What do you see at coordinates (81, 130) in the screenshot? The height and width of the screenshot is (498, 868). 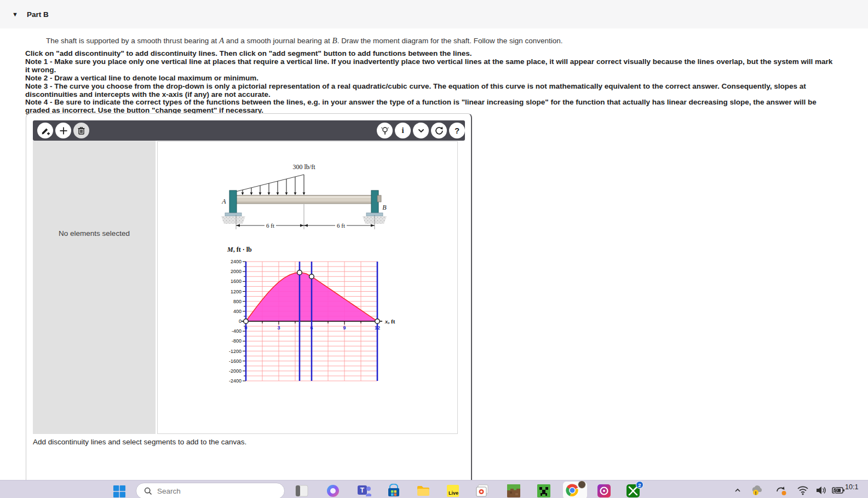 I see `delete-button` at bounding box center [81, 130].